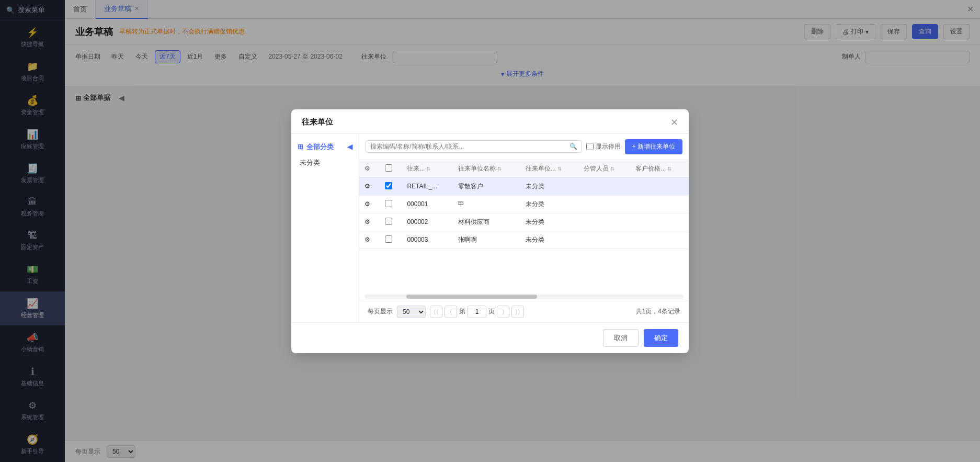 Image resolution: width=980 pixels, height=462 pixels. Describe the element at coordinates (310, 162) in the screenshot. I see `category-unclassified-label: 未分类` at that location.